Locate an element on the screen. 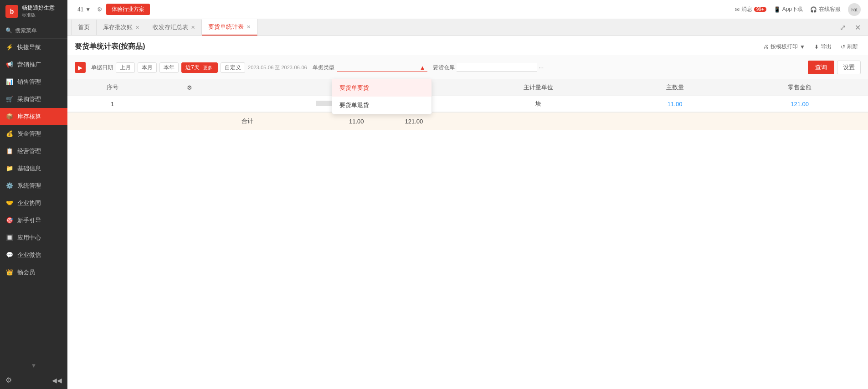 The width and height of the screenshot is (868, 389). sidebar-item-label: 企业微信 is located at coordinates (29, 255).